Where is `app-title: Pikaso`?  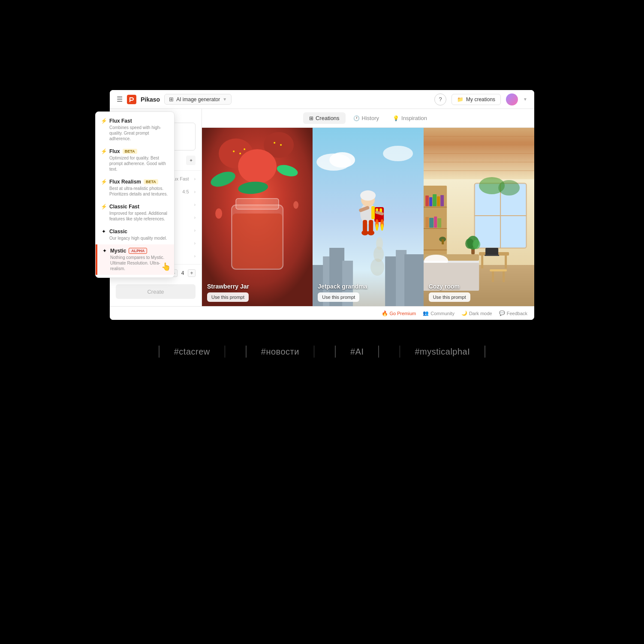
app-title: Pikaso is located at coordinates (150, 99).